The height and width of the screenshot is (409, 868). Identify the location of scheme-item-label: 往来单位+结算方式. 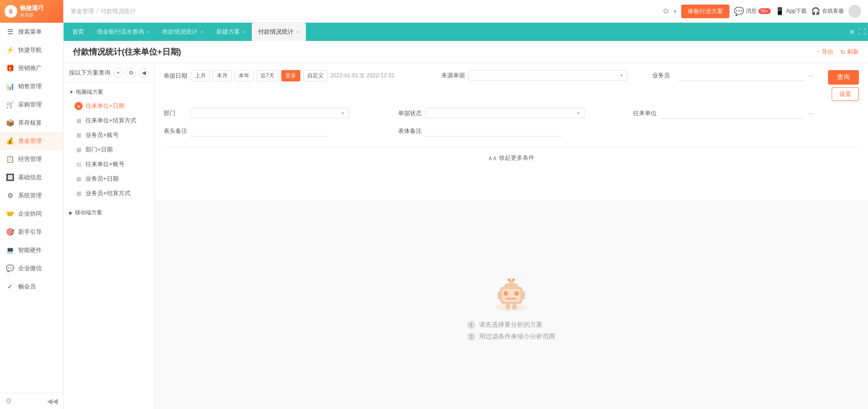
(111, 121).